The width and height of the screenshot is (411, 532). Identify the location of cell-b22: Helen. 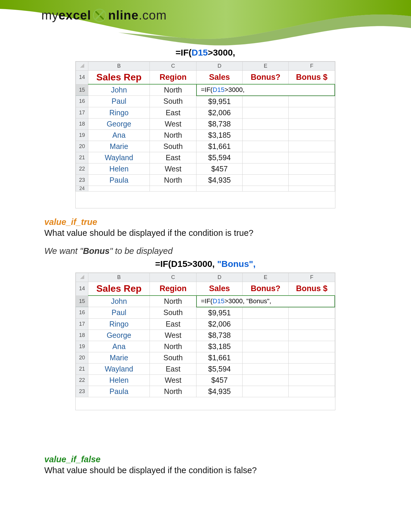
(119, 169).